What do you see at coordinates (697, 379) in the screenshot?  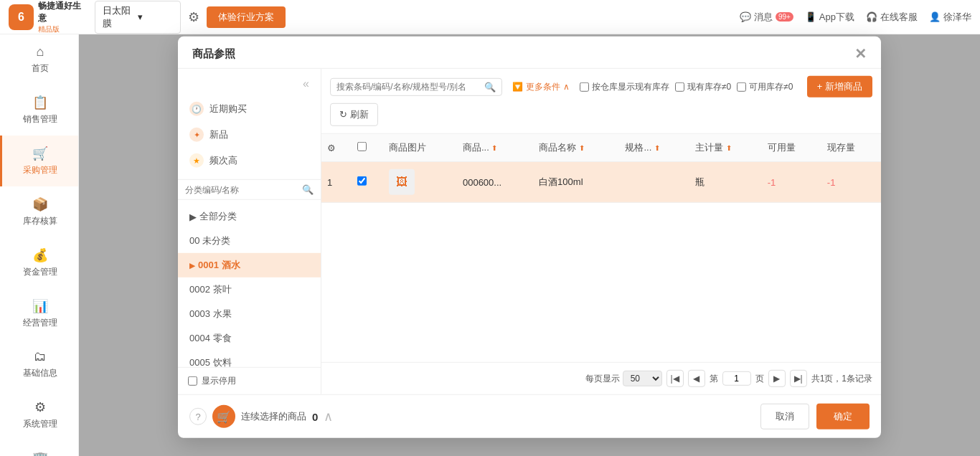 I see `prev-page-button: ◀` at bounding box center [697, 379].